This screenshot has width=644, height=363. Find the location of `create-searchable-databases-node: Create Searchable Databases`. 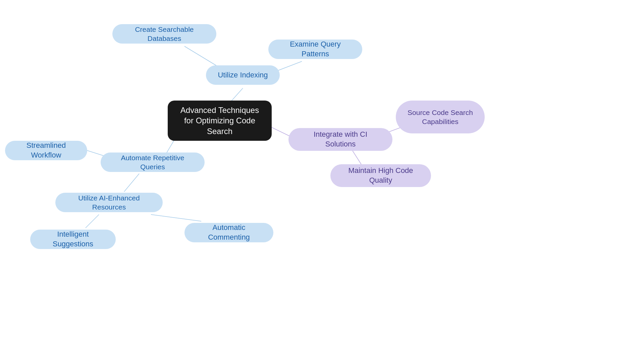

create-searchable-databases-node: Create Searchable Databases is located at coordinates (164, 34).